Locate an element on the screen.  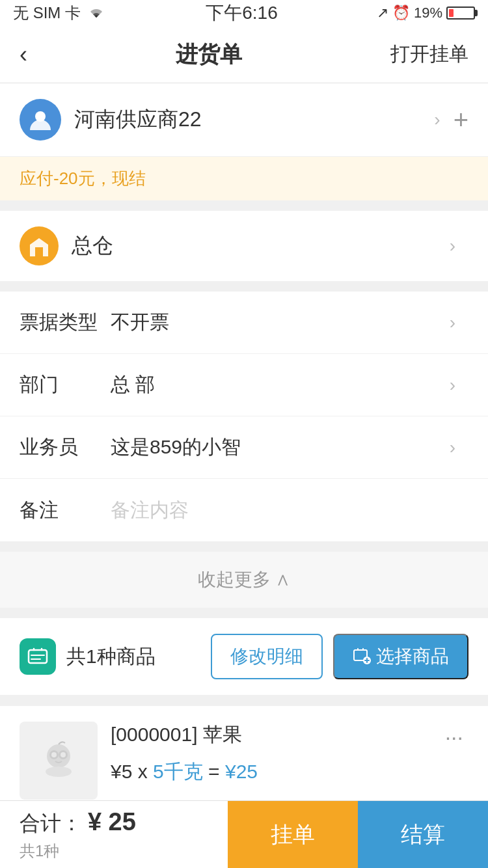
product-thumbnail is located at coordinates (59, 761).